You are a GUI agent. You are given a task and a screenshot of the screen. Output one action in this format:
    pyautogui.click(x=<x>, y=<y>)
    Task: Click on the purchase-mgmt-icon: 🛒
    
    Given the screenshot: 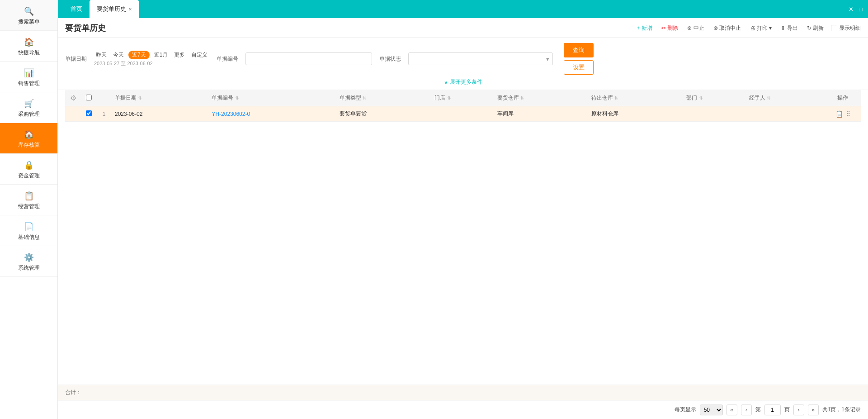 What is the action you would take?
    pyautogui.click(x=29, y=104)
    